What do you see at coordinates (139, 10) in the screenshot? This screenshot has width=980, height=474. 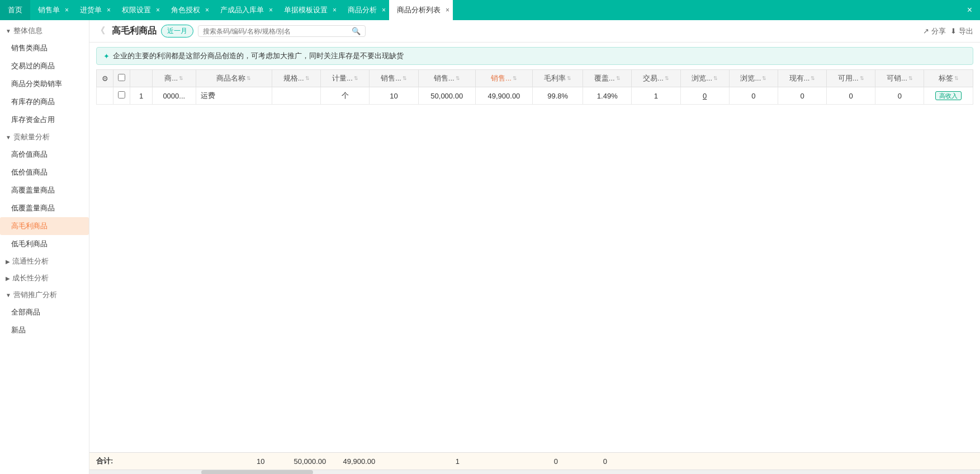 I see `nav-permission-settings: 权限设置 ×` at bounding box center [139, 10].